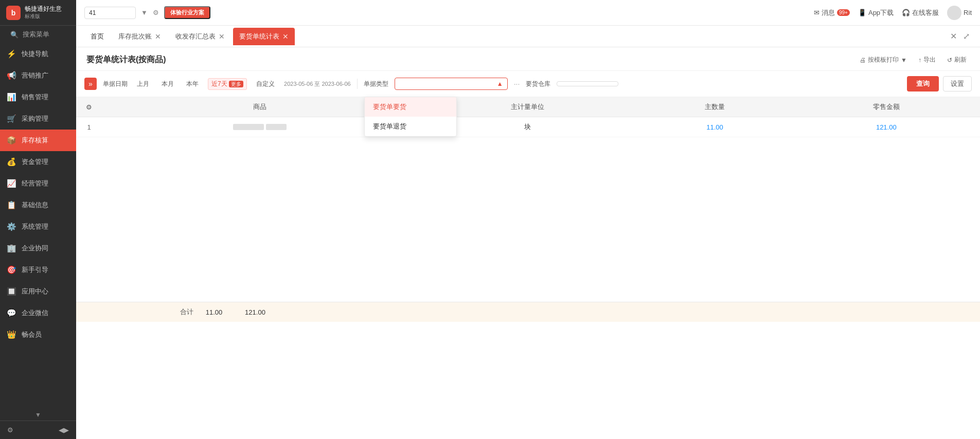 This screenshot has width=980, height=439. I want to click on tab-home: 首页, so click(97, 36).